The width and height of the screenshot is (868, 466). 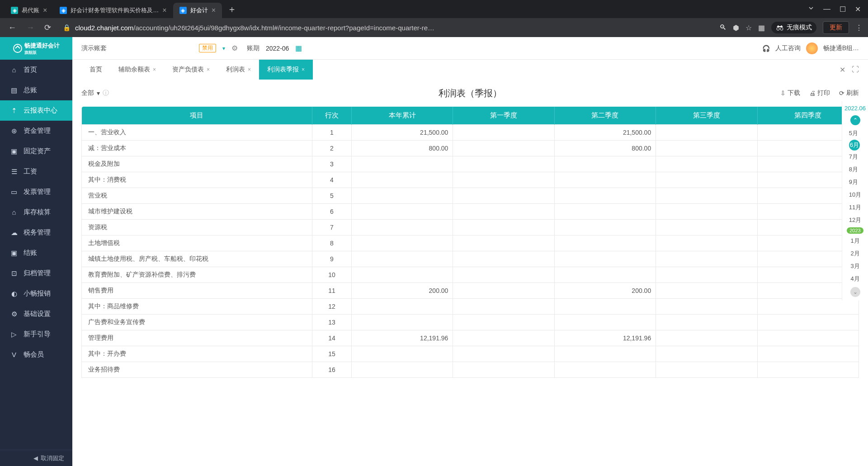 I want to click on extension-icon: ⬢, so click(x=736, y=28).